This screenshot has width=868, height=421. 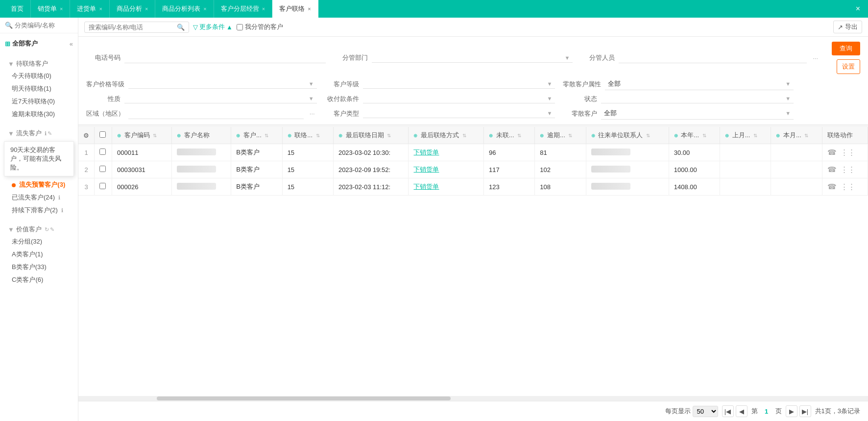 I want to click on row-3-lcm: 下销货单, so click(x=446, y=187).